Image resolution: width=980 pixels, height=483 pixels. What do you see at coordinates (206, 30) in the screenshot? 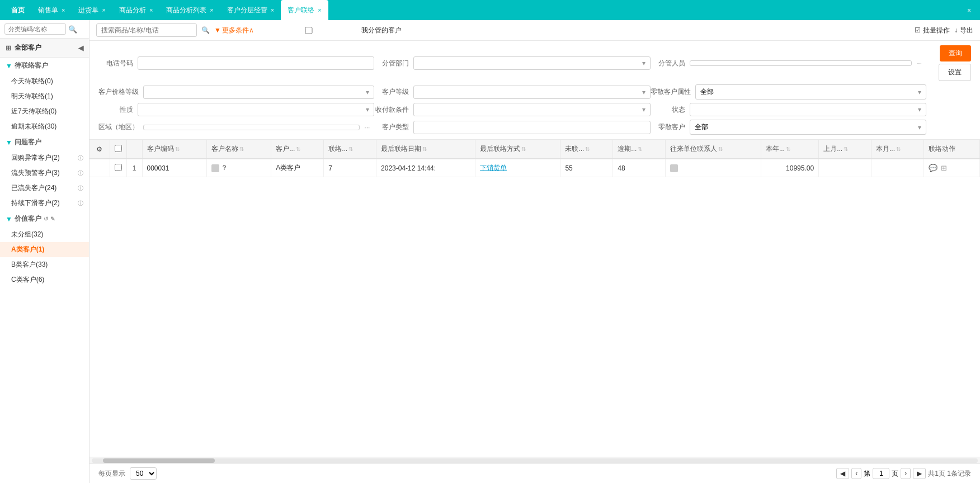
I see `search-icon: 🔍` at bounding box center [206, 30].